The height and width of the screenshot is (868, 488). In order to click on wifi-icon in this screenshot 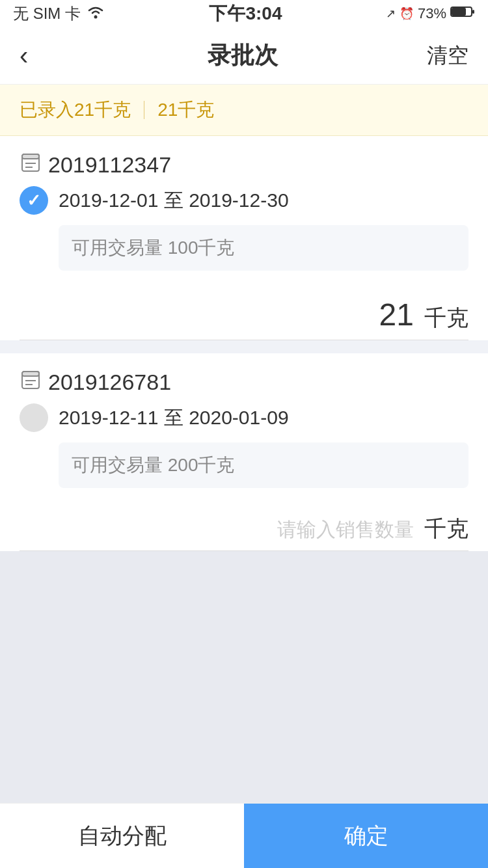, I will do `click(96, 14)`.